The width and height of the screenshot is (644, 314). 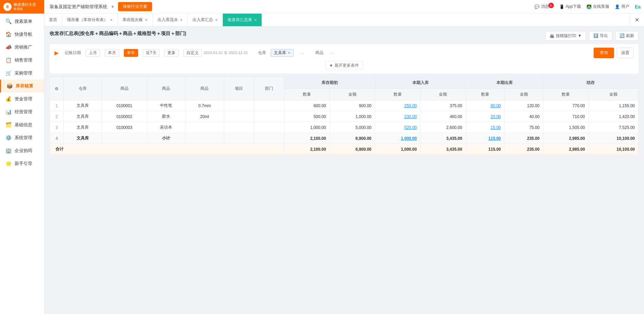 What do you see at coordinates (22, 21) in the screenshot?
I see `sidebar-item-search: 🔍 搜索菜单` at bounding box center [22, 21].